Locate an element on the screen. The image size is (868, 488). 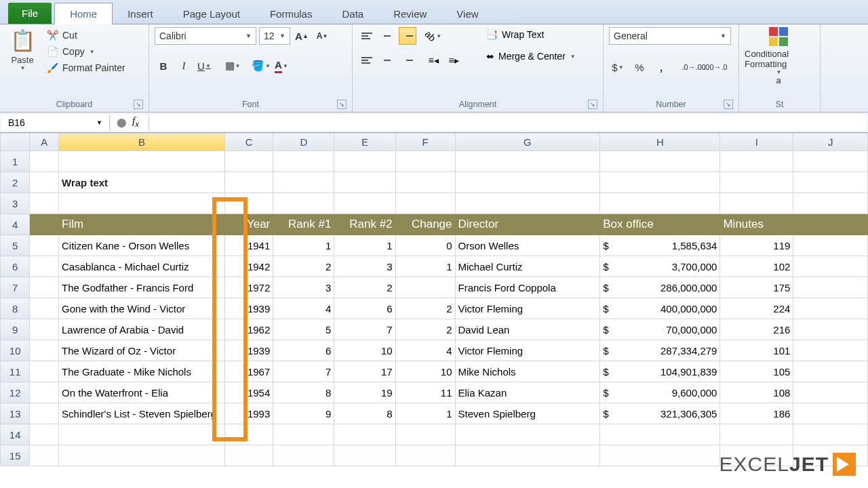
paste-button: 📋 Paste ▼ is located at coordinates (22, 49).